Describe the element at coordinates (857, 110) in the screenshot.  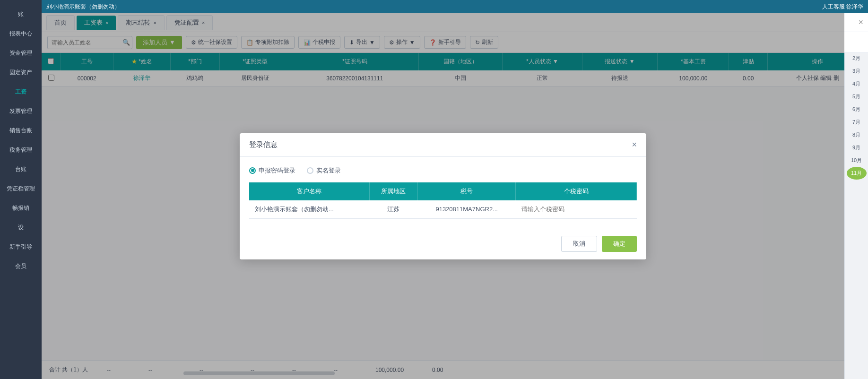
I see `calendar-month-6: 6月` at that location.